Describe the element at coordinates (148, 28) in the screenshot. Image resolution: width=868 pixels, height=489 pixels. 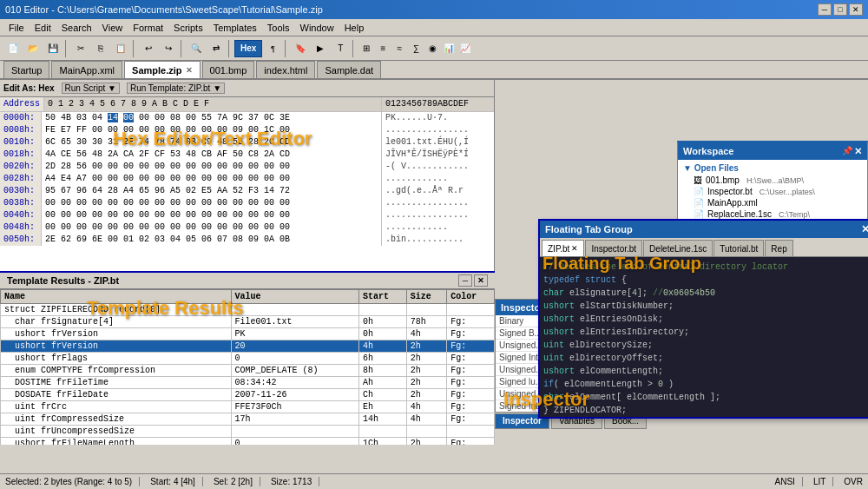
I see `menu-item-format: Format` at that location.